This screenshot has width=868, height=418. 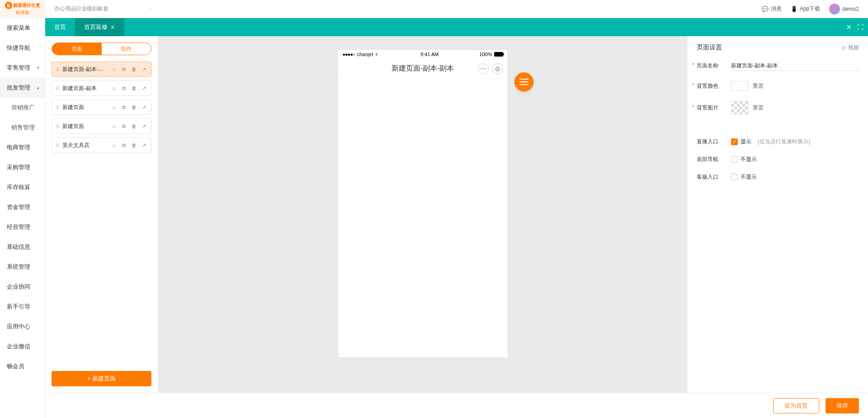 What do you see at coordinates (19, 187) in the screenshot?
I see `sidebar-item-label: 库存核算` at bounding box center [19, 187].